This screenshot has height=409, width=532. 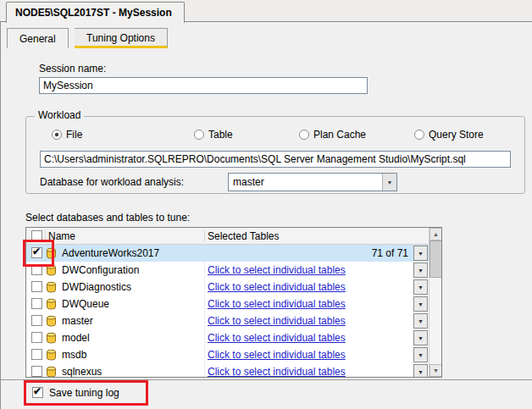 I want to click on radio-file: File, so click(x=67, y=135).